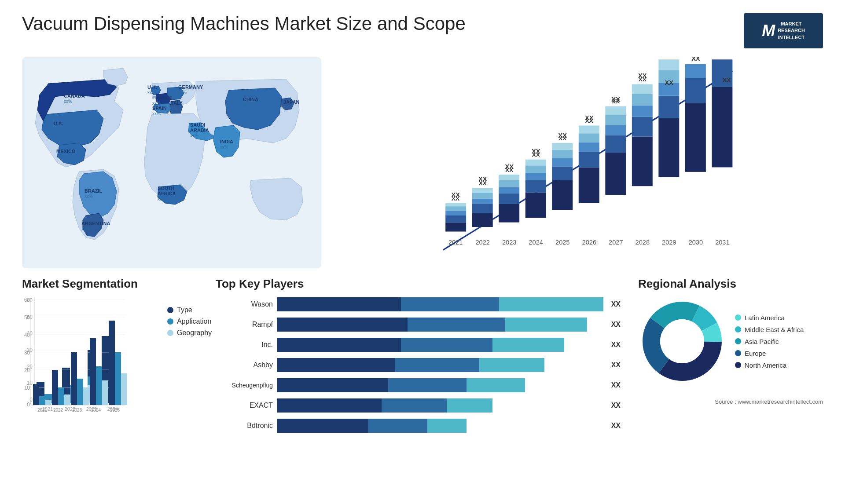 The width and height of the screenshot is (845, 504). What do you see at coordinates (170, 321) in the screenshot?
I see `application-color` at bounding box center [170, 321].